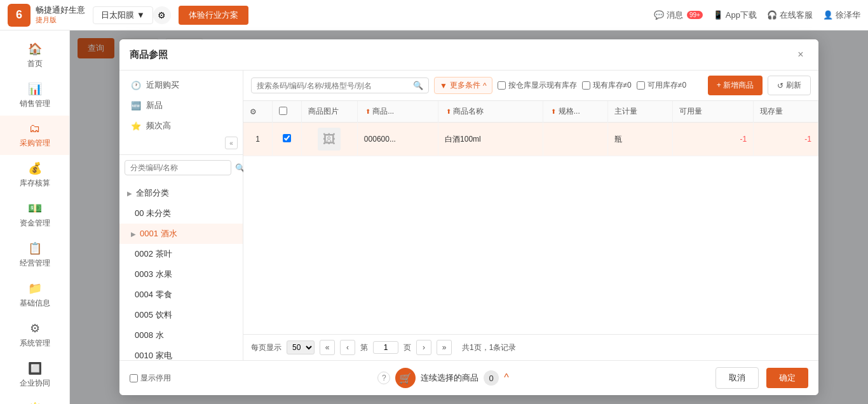 The width and height of the screenshot is (868, 404). I want to click on col-stock: 现存量, so click(786, 112).